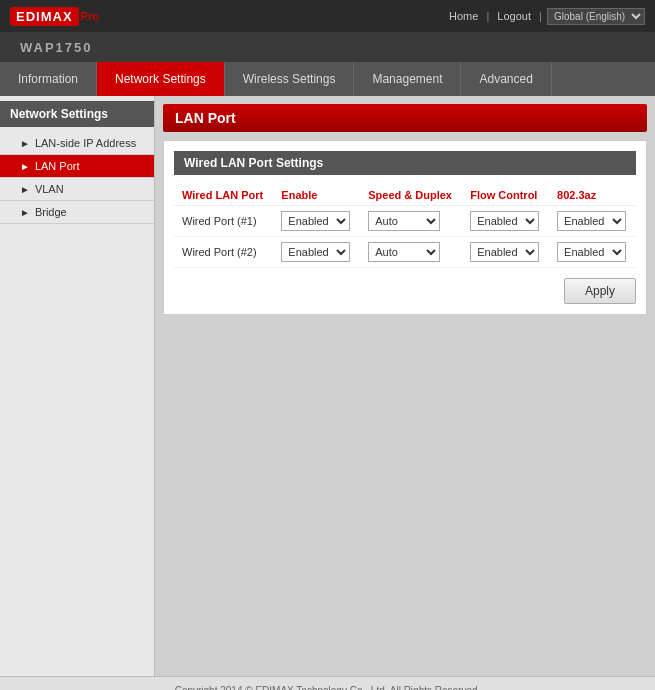  Describe the element at coordinates (316, 196) in the screenshot. I see `col-enable: Enable` at that location.